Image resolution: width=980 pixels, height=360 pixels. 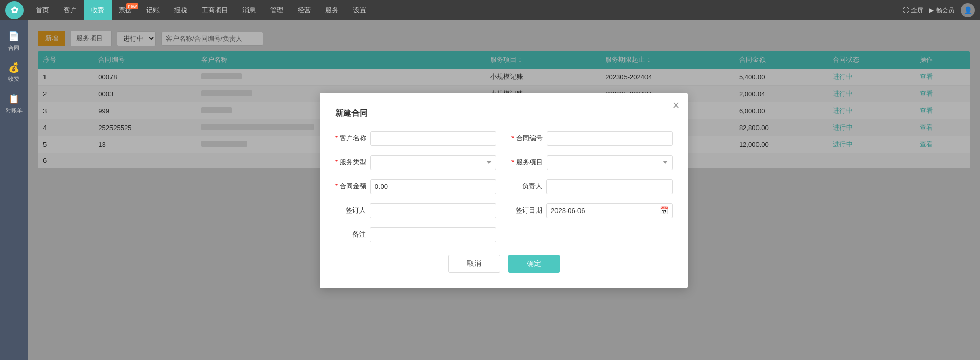 What do you see at coordinates (610, 186) in the screenshot?
I see `responsible-input` at bounding box center [610, 186].